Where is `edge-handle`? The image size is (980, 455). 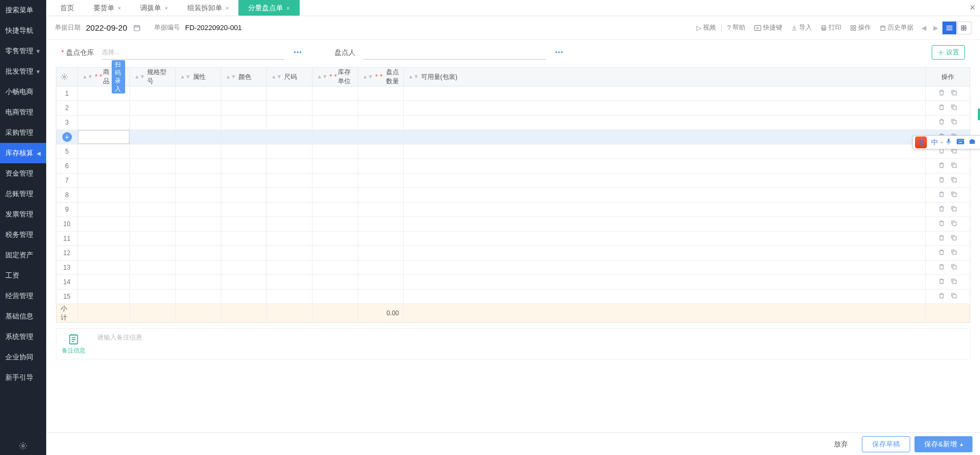
edge-handle is located at coordinates (979, 114).